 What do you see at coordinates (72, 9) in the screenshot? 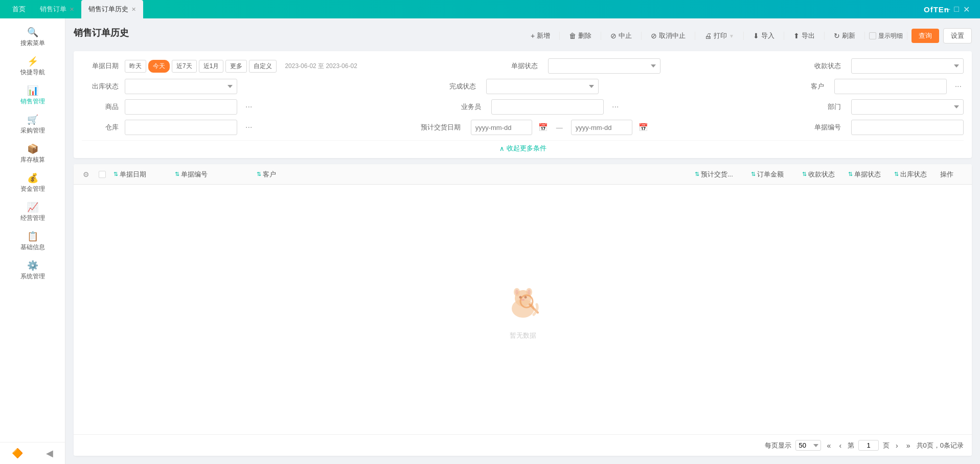
I see `tab-sales-order-close: ✕` at bounding box center [72, 9].